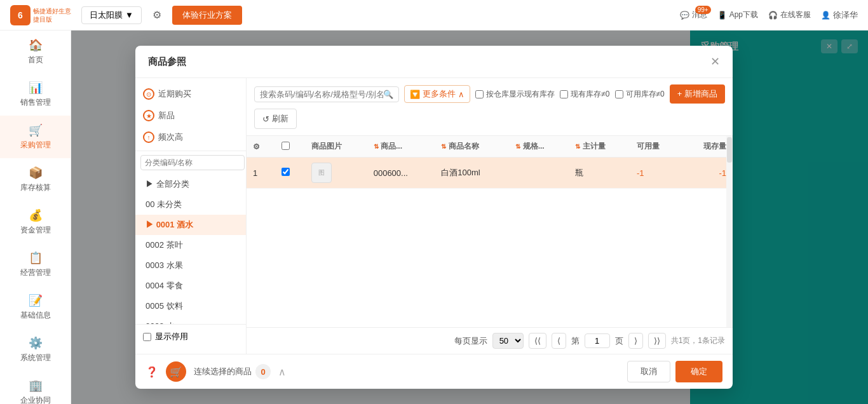 The height and width of the screenshot is (404, 868). I want to click on warehouse-stock-checkbox, so click(479, 94).